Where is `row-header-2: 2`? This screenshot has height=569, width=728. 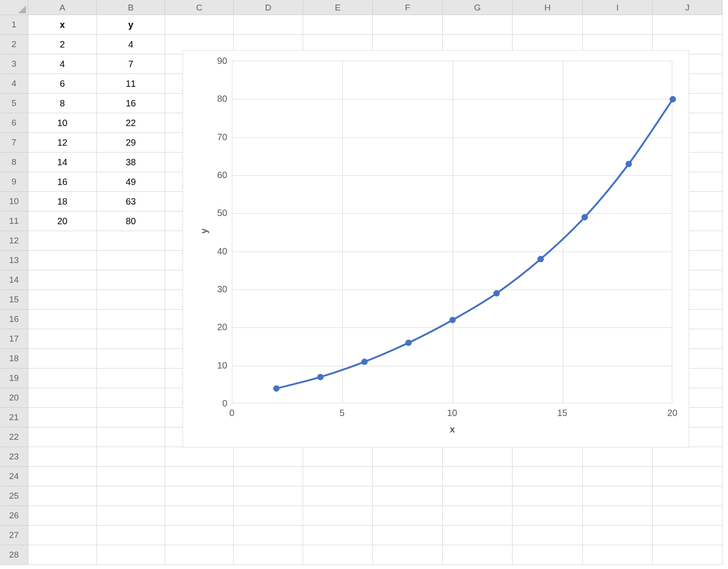 row-header-2: 2 is located at coordinates (14, 45).